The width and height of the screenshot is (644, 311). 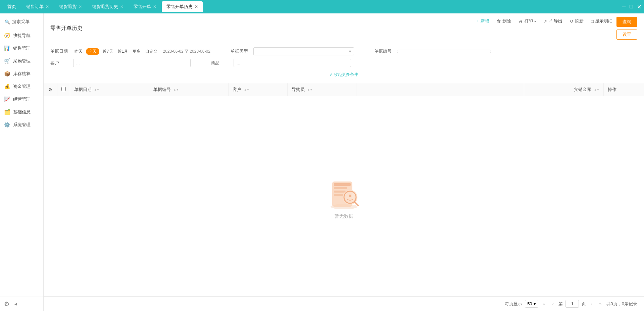 What do you see at coordinates (532, 304) in the screenshot?
I see `per-page-select: 50 ▾` at bounding box center [532, 304].